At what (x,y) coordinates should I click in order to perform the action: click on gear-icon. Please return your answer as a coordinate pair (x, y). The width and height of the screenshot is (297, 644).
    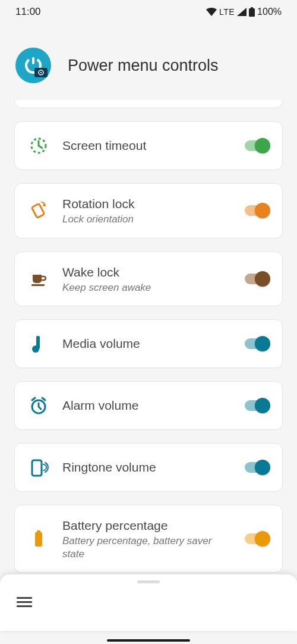
    Looking at the image, I should click on (41, 73).